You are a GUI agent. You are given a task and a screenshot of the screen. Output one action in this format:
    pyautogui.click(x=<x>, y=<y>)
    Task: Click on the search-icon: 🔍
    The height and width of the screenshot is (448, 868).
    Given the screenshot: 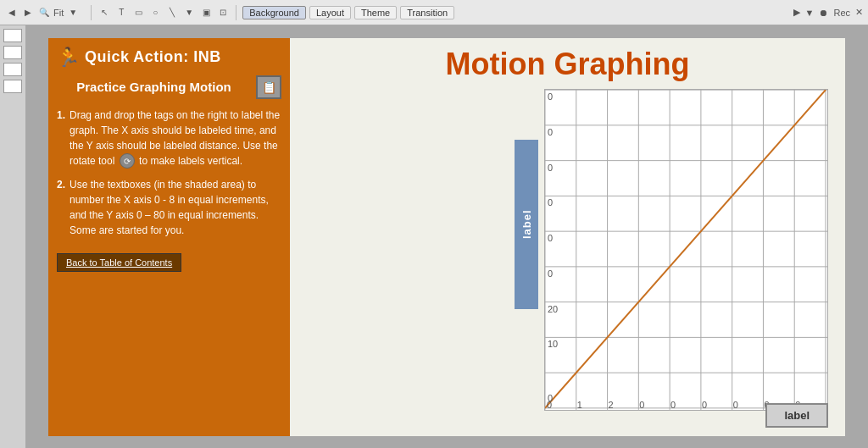 What is the action you would take?
    pyautogui.click(x=44, y=13)
    